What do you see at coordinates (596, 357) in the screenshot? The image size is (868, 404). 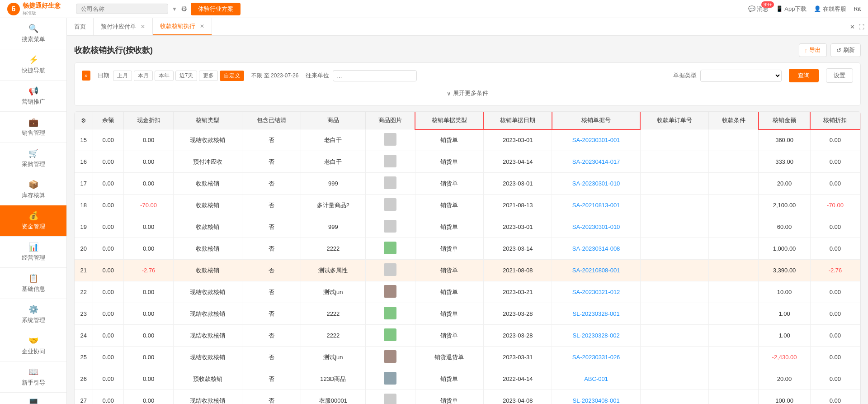 I see `cell-voucher-no: SA-20230331-026` at bounding box center [596, 357].